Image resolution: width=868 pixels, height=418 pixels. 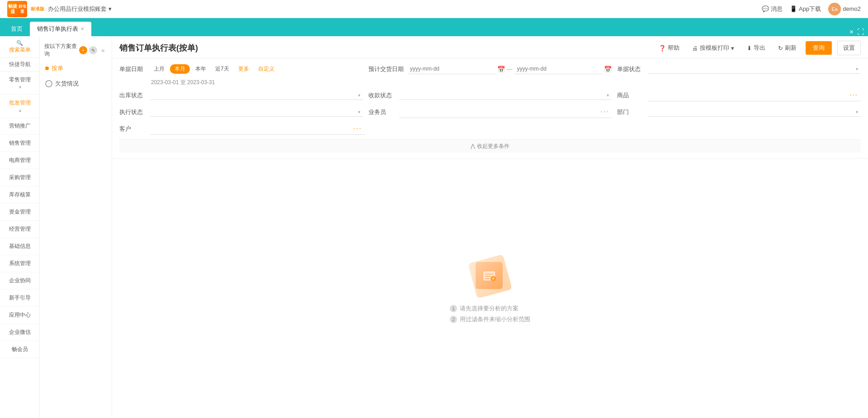 What do you see at coordinates (61, 29) in the screenshot?
I see `tab-sales-order: 销售订单执行表 ×` at bounding box center [61, 29].